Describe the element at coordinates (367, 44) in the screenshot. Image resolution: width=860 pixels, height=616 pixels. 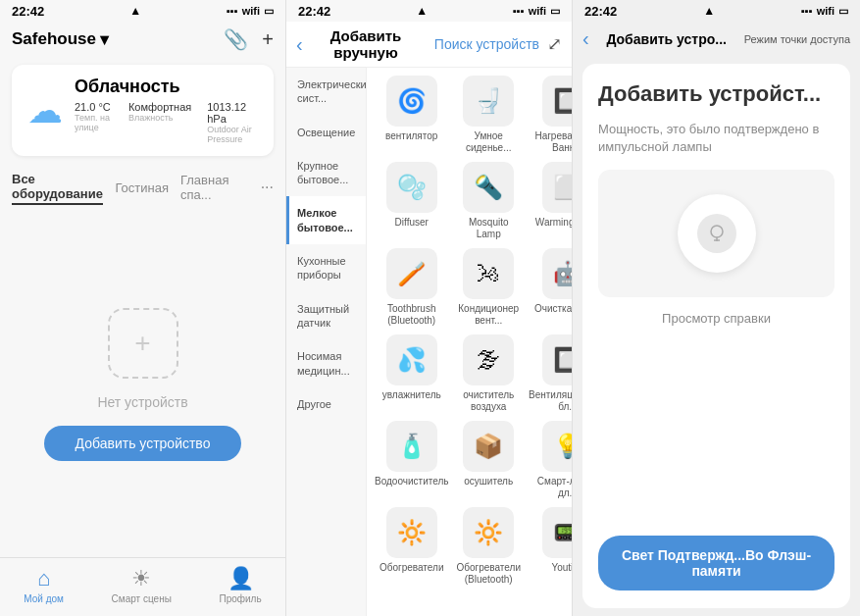
I see `add-manual-title: Добавить вручную` at that location.